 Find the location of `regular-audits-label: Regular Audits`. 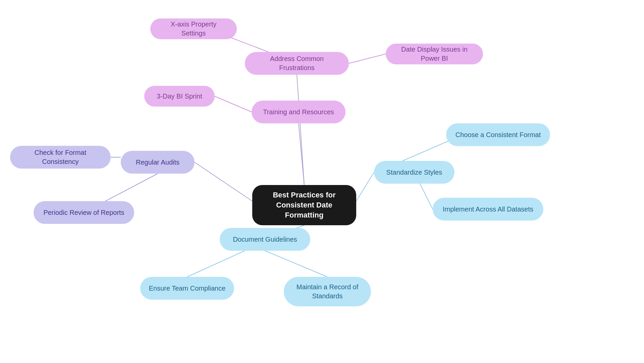

regular-audits-label: Regular Audits is located at coordinates (158, 162).